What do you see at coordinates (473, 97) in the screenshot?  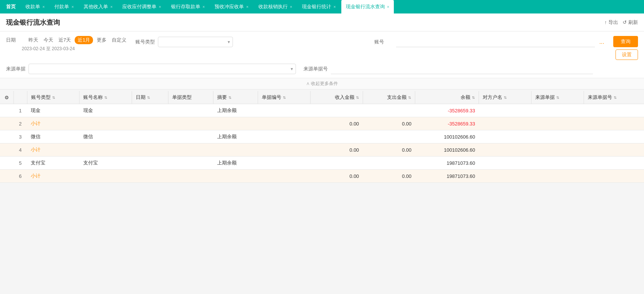 I see `sort-icon-balance: ⇅` at bounding box center [473, 97].